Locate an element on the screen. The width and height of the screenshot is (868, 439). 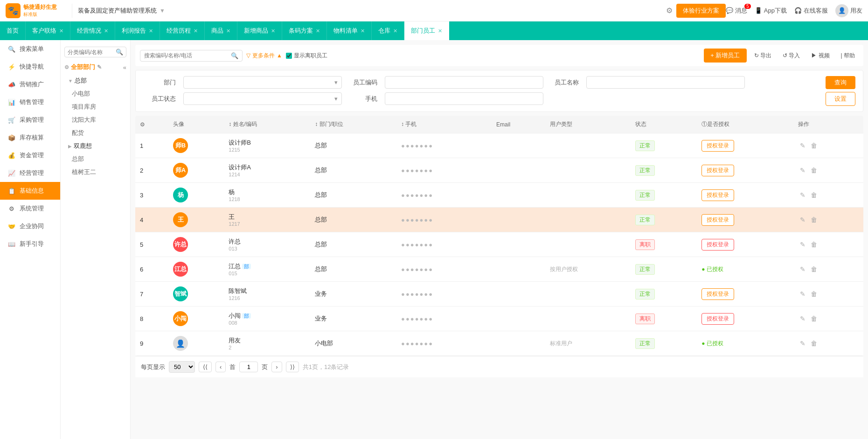
sidebar-item-inventory: 📦 库存核算 is located at coordinates (30, 138).